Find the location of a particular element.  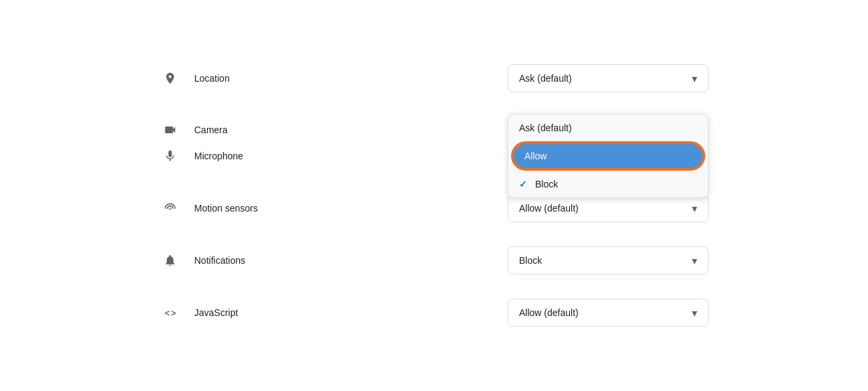

camera-option-allow-label: Allow is located at coordinates (536, 156).